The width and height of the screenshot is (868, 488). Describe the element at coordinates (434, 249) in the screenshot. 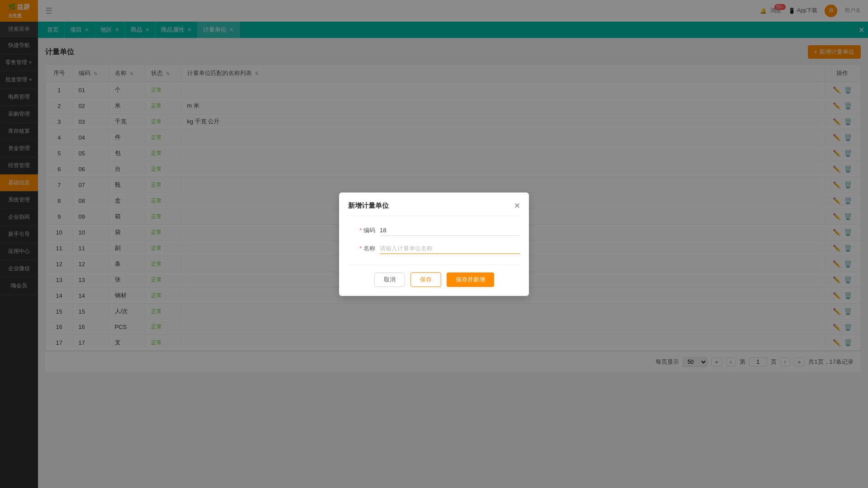

I see `form-row-name: * 名称` at that location.